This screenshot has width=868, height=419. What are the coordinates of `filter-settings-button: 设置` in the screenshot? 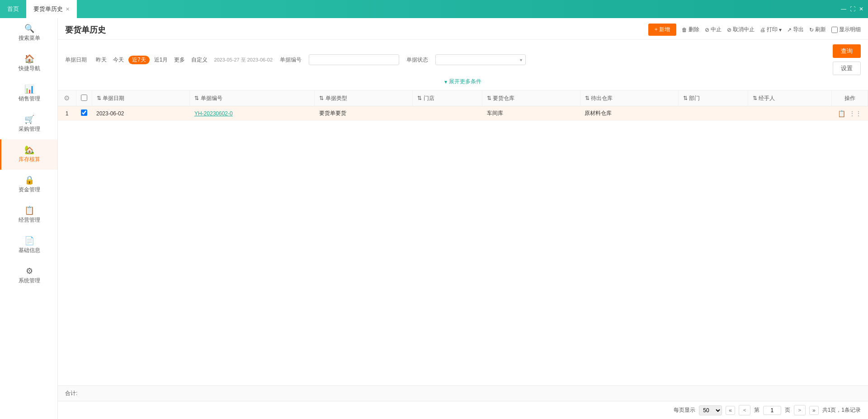 It's located at (847, 68).